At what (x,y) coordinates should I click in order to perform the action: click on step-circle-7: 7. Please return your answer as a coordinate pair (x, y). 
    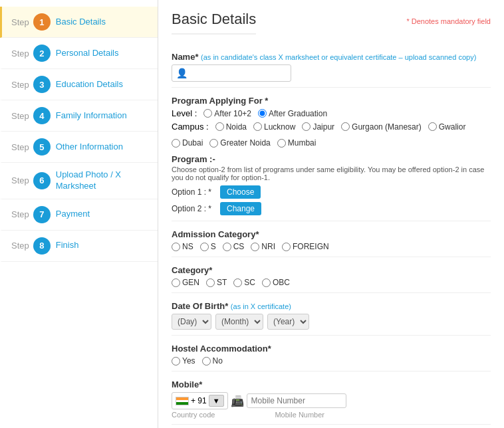
    Looking at the image, I should click on (42, 215).